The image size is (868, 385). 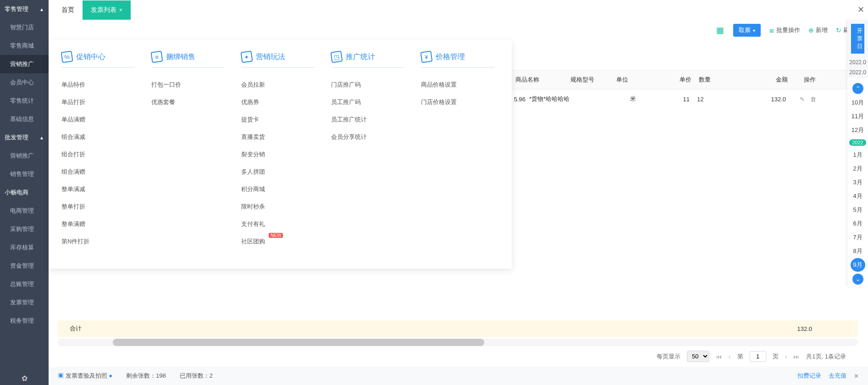 I want to click on mega-header: ≡捆绑销售, so click(x=188, y=60).